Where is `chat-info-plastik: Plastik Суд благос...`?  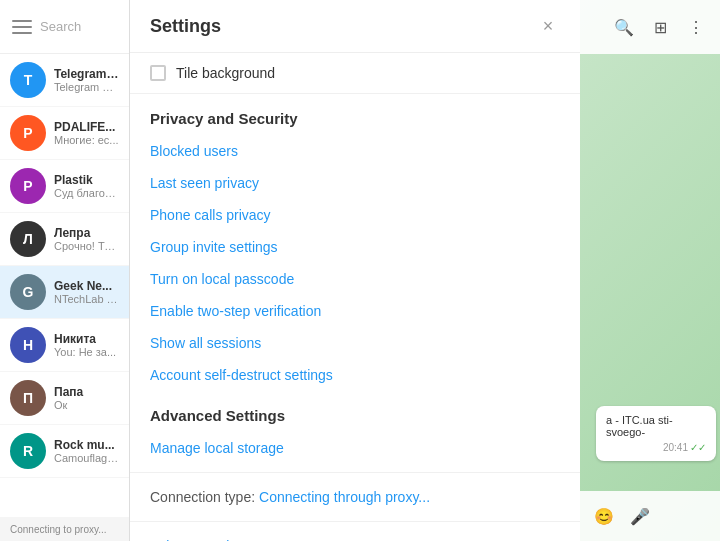
chat-info-plastik: Plastik Суд благос... is located at coordinates (86, 186).